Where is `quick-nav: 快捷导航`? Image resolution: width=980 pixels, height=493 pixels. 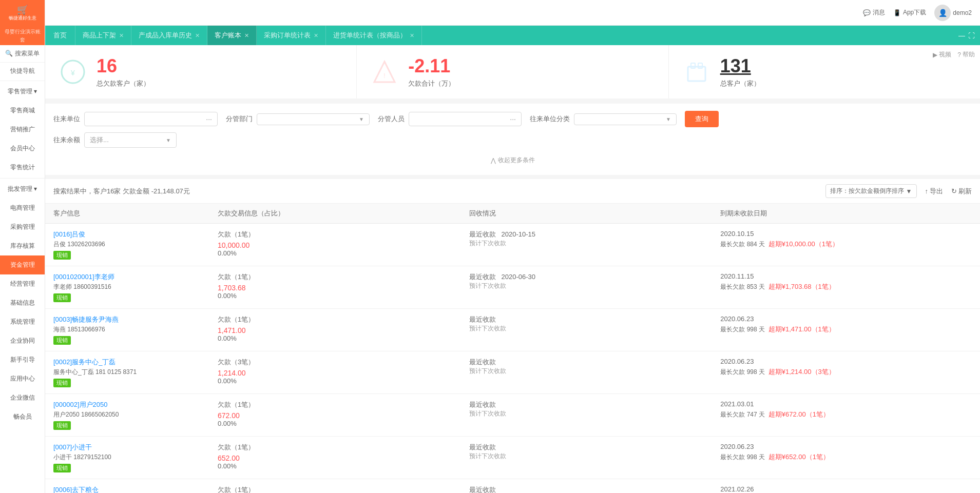 quick-nav: 快捷导航 is located at coordinates (23, 71).